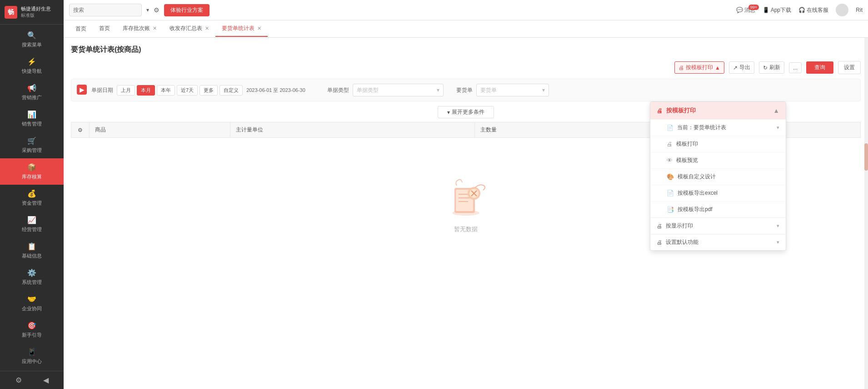  I want to click on type-filter-select: 单据类型 ▾, so click(398, 90).